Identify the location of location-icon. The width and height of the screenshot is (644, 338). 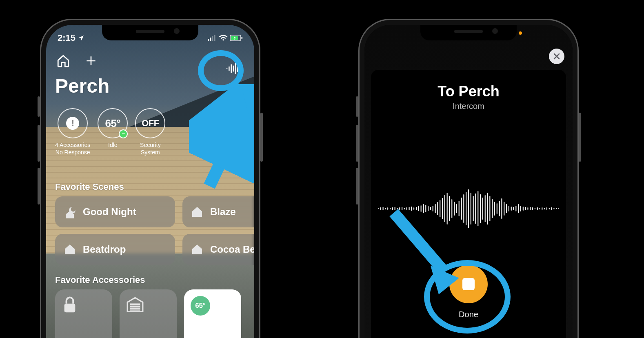
(81, 38).